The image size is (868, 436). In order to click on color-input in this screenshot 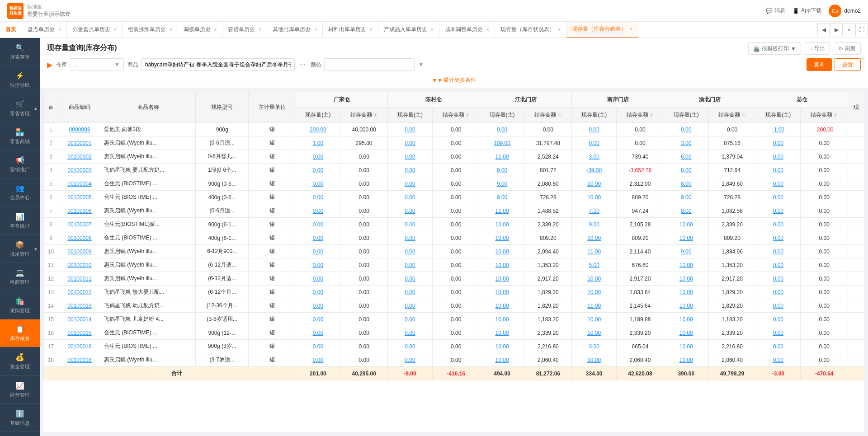, I will do `click(369, 65)`.